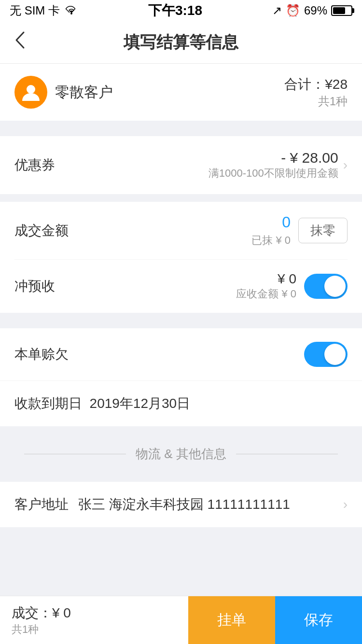 The image size is (362, 644). What do you see at coordinates (84, 93) in the screenshot?
I see `customer-name: 零散客户` at bounding box center [84, 93].